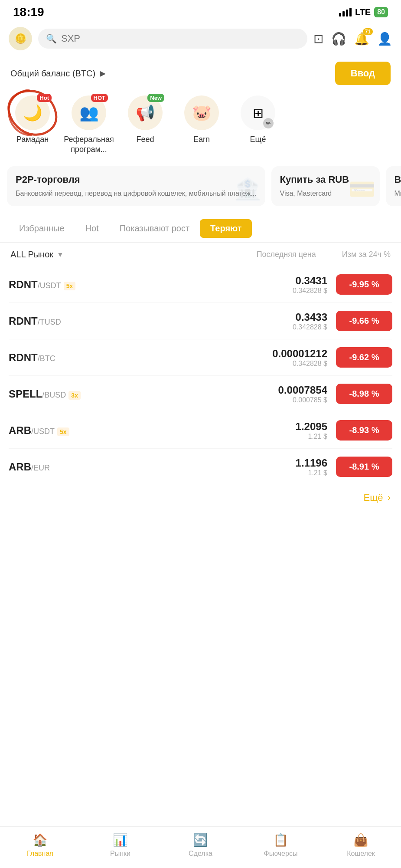  What do you see at coordinates (20, 39) in the screenshot?
I see `avatar: 🪙` at bounding box center [20, 39].